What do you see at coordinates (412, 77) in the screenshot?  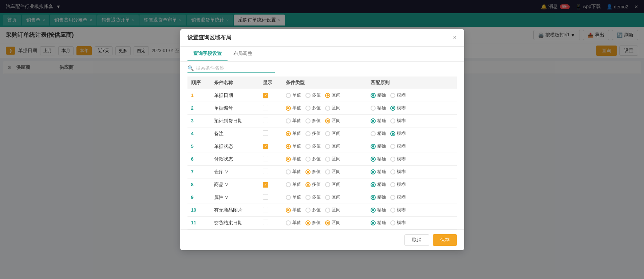 I see `th-match-rule: 匹配原则` at bounding box center [412, 77].